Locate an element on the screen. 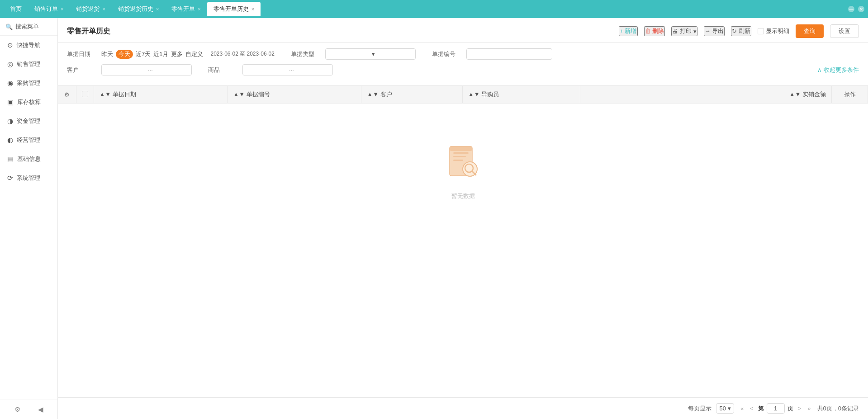  goods-label: 商品 is located at coordinates (222, 70).